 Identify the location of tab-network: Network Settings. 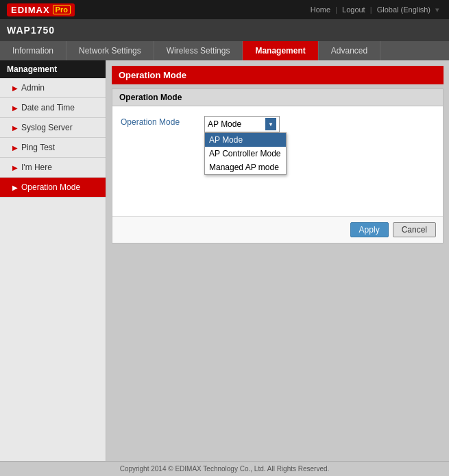
(110, 51).